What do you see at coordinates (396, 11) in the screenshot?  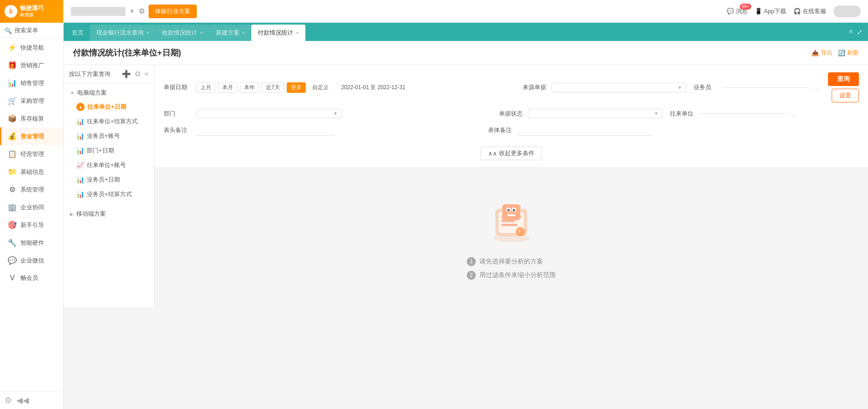 I see `topbar-left: ▼ ⚙ 体验行业方案` at bounding box center [396, 11].